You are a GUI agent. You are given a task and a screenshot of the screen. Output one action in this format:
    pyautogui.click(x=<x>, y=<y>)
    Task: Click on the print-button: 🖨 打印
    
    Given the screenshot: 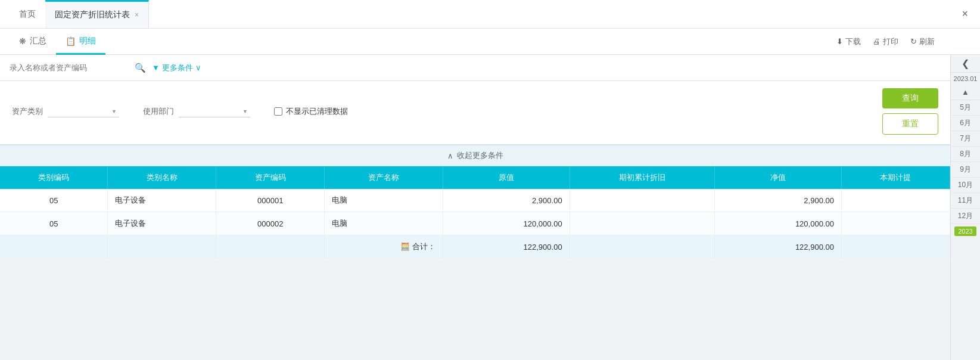 What is the action you would take?
    pyautogui.click(x=885, y=42)
    